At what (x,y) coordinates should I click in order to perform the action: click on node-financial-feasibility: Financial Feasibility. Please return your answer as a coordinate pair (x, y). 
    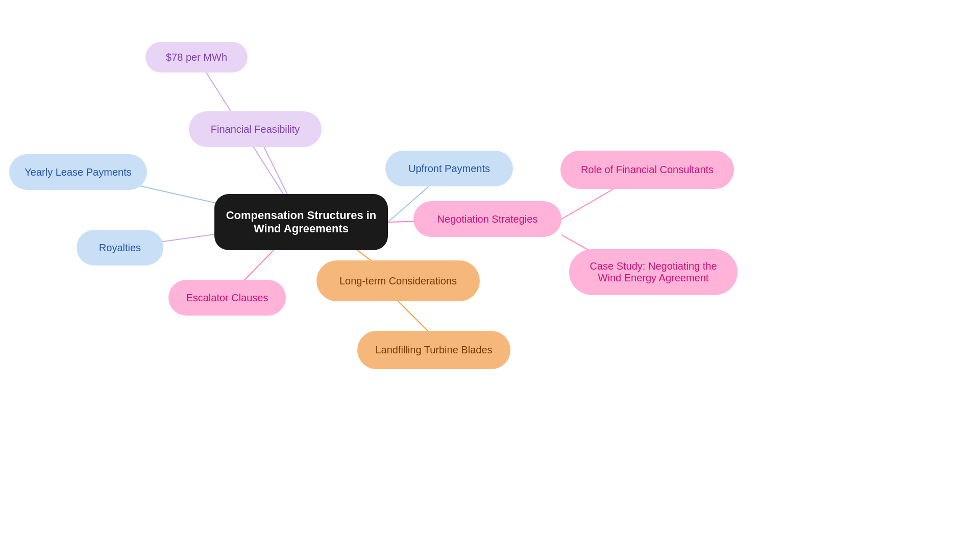
    Looking at the image, I should click on (255, 129).